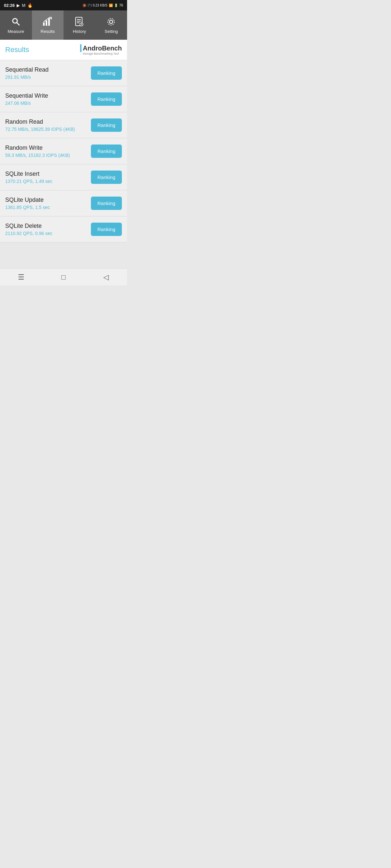 The image size is (391, 868). I want to click on status-left: 02:26 ▶ M 🔥, so click(18, 5).